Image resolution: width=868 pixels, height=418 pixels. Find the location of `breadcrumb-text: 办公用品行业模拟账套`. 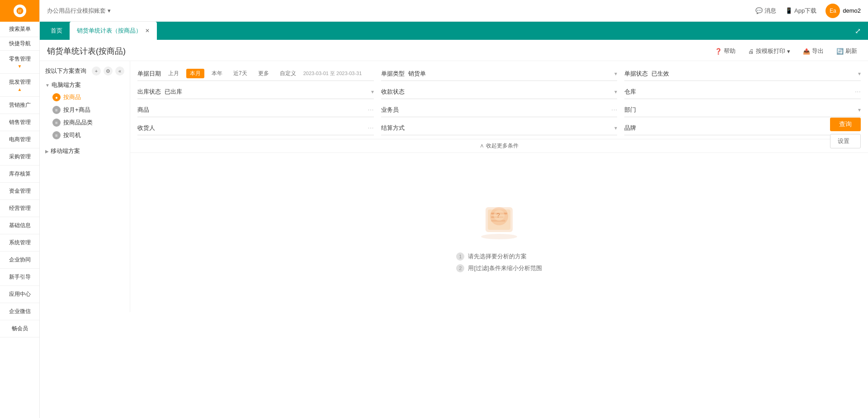

breadcrumb-text: 办公用品行业模拟账套 is located at coordinates (76, 11).